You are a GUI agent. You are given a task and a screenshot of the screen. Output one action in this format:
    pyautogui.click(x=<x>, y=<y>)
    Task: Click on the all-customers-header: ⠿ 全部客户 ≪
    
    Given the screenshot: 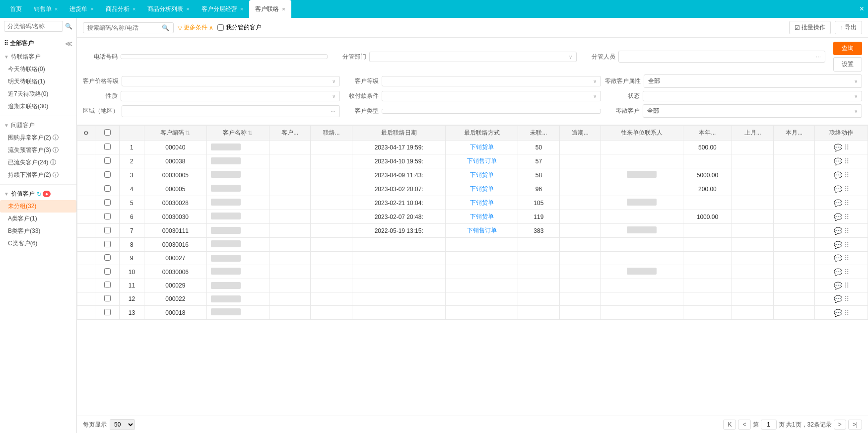 What is the action you would take?
    pyautogui.click(x=38, y=43)
    